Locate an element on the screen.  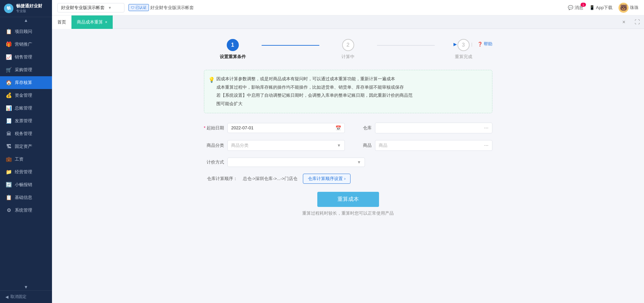
sidebar-item-asset: 🏗 固定资产 is located at coordinates (26, 146).